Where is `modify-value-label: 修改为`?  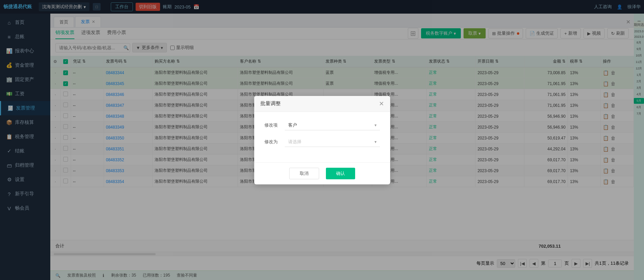 modify-value-label: 修改为 is located at coordinates (275, 142).